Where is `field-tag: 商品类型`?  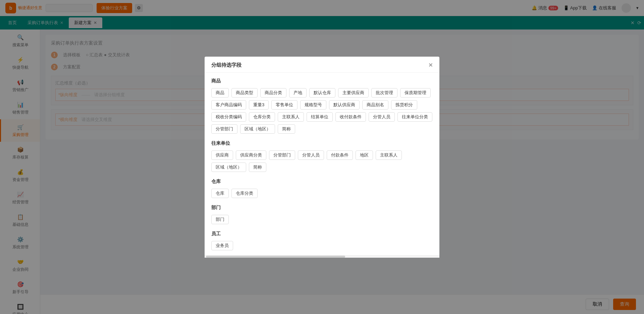
field-tag: 商品类型 is located at coordinates (245, 93).